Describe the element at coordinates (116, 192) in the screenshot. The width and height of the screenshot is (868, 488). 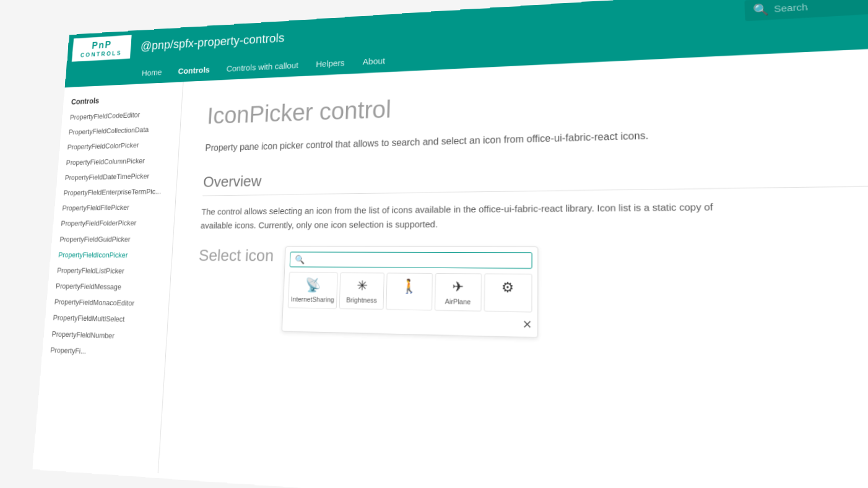
I see `sidebar-item-enterprisetermpicker: PropertyFieldEnterpriseTermPic...` at that location.